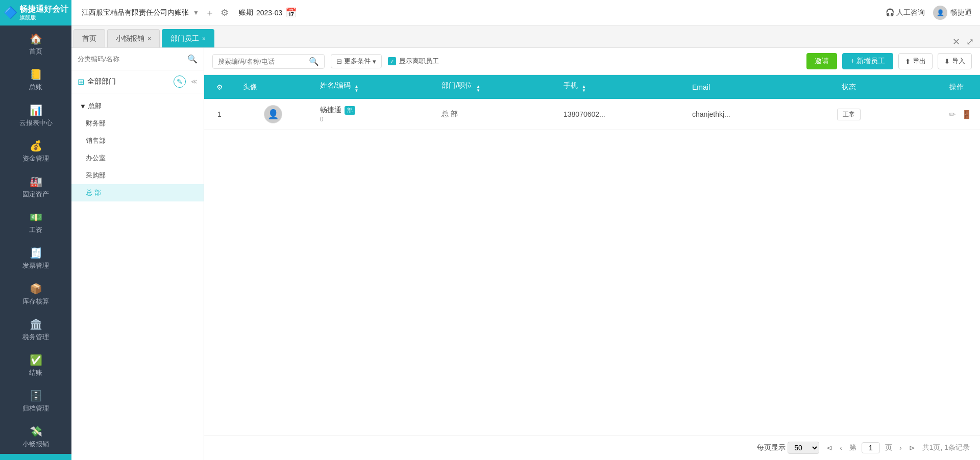 This screenshot has width=980, height=460. What do you see at coordinates (204, 39) in the screenshot?
I see `tab-department-close: ×` at bounding box center [204, 39].